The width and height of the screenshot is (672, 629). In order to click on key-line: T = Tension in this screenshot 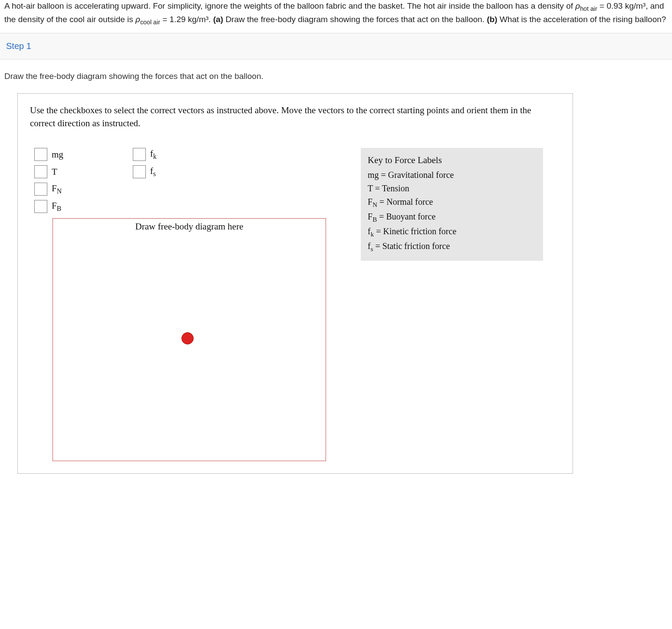, I will do `click(451, 188)`.